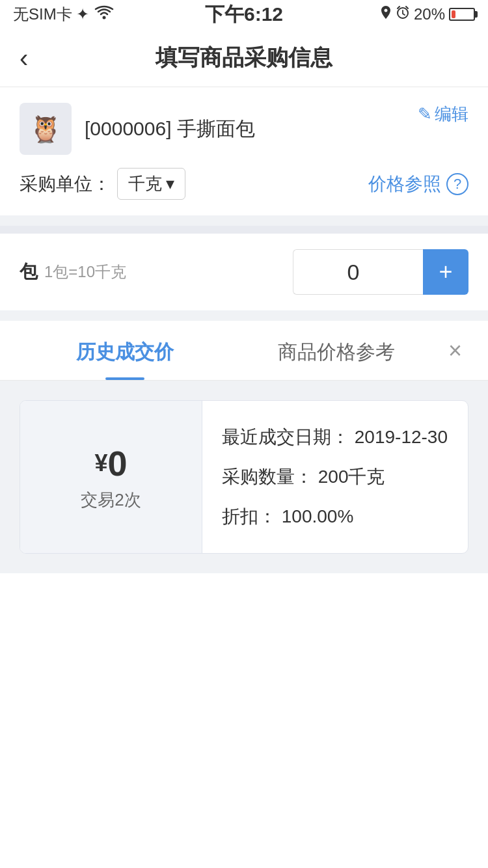 The image size is (488, 868). Describe the element at coordinates (351, 476) in the screenshot. I see `qty-value: 200千克` at that location.